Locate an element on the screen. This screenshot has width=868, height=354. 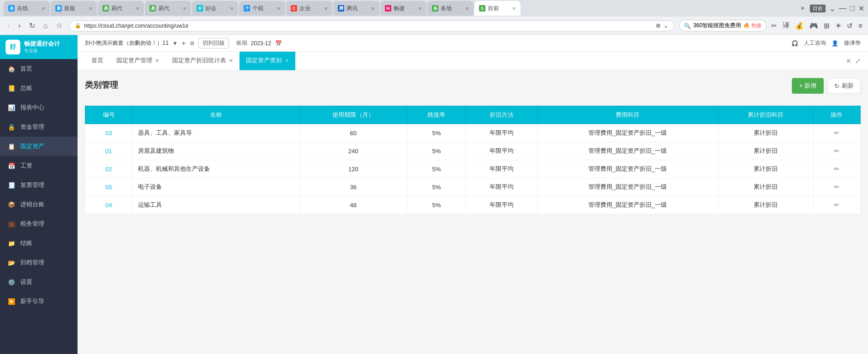
cell-actions: ✏ is located at coordinates (837, 151).